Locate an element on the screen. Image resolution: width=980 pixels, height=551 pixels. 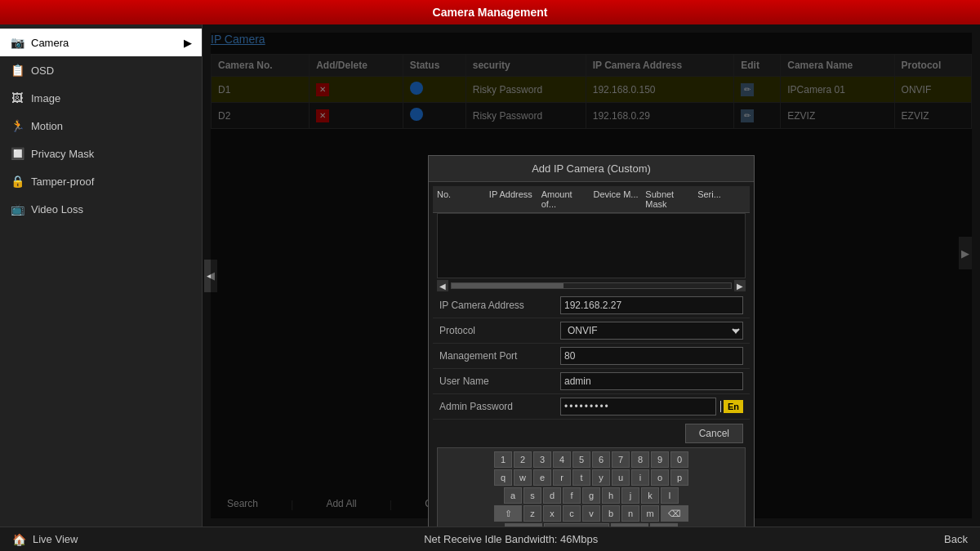
key-h: h is located at coordinates (611, 495).